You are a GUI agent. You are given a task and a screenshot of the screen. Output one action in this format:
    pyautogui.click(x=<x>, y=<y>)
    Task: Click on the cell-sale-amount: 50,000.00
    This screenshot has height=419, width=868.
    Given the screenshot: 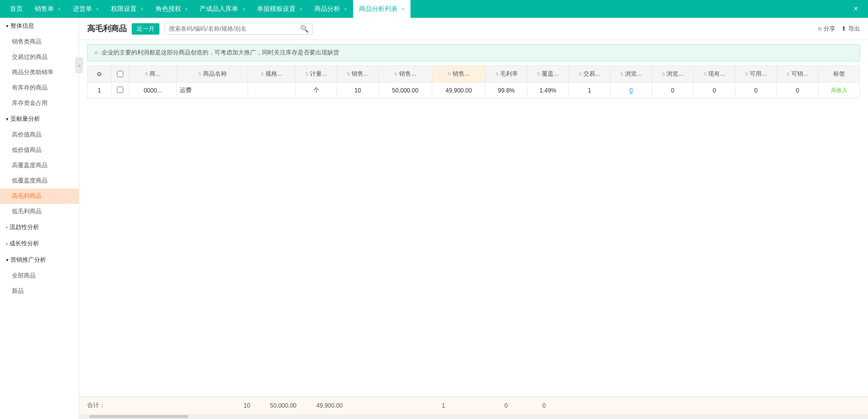 What is the action you would take?
    pyautogui.click(x=406, y=91)
    